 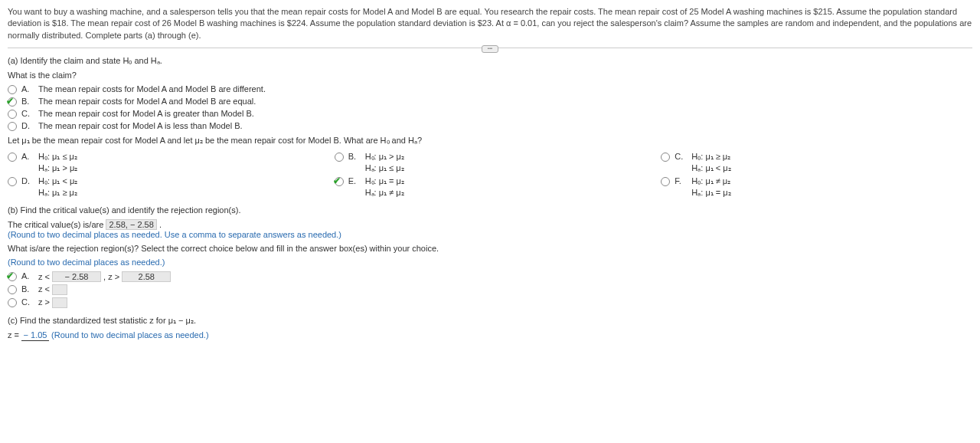 I want to click on critical-value-line: The critical value(s) is/are 2.58, − 2.5…, so click(x=490, y=225).